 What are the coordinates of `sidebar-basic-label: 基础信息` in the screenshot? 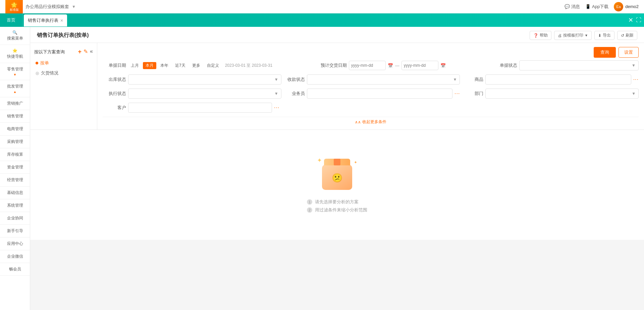 It's located at (15, 193).